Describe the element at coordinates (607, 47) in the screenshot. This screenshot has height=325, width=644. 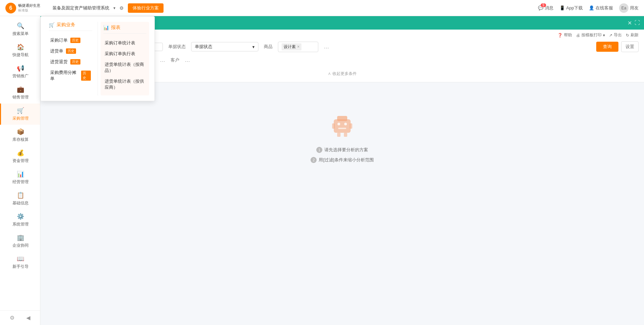
I see `query-btn: 查询` at that location.